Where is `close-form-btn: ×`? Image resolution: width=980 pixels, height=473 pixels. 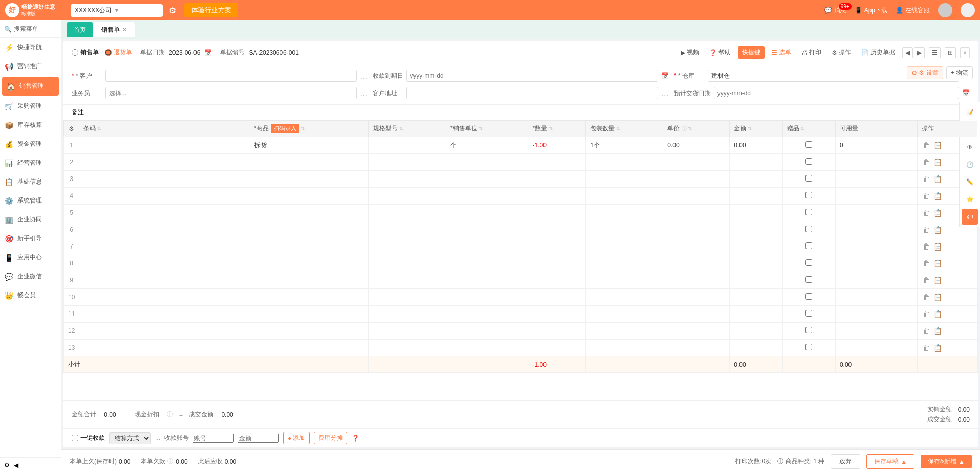
close-form-btn: × is located at coordinates (965, 53).